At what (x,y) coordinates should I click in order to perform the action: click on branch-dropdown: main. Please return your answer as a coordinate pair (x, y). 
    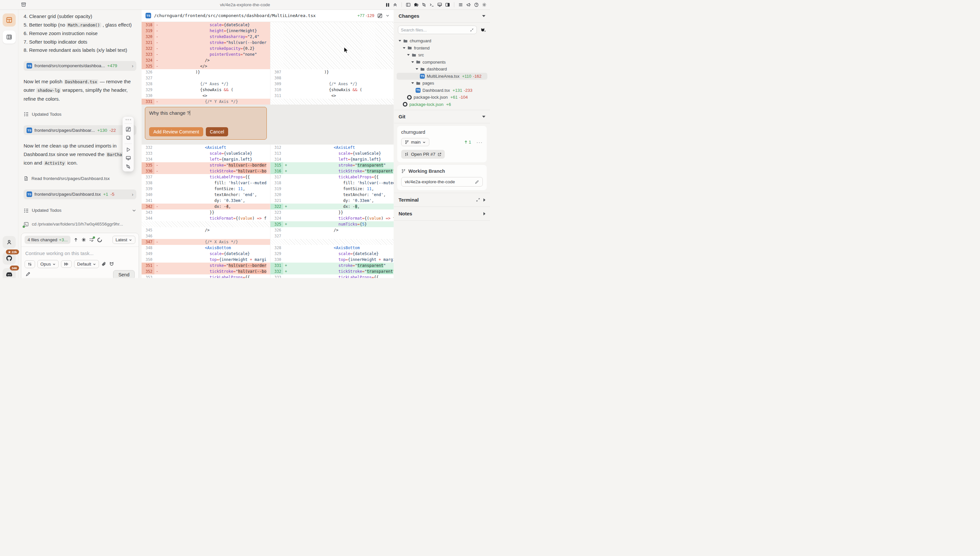
    Looking at the image, I should click on (415, 142).